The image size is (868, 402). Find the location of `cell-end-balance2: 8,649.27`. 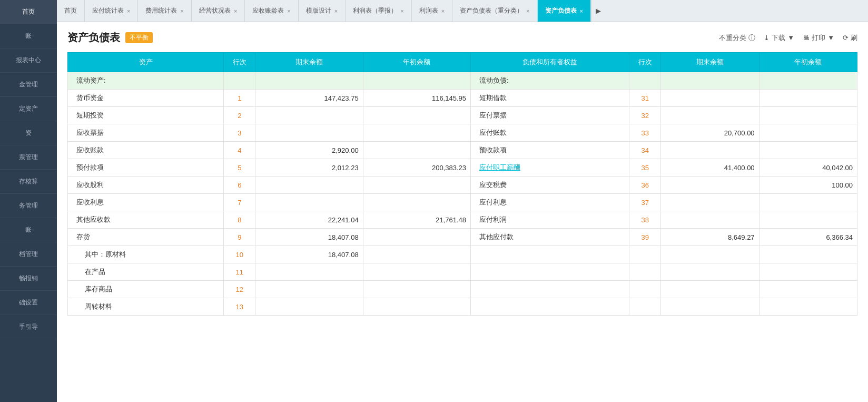

cell-end-balance2: 8,649.27 is located at coordinates (710, 237).